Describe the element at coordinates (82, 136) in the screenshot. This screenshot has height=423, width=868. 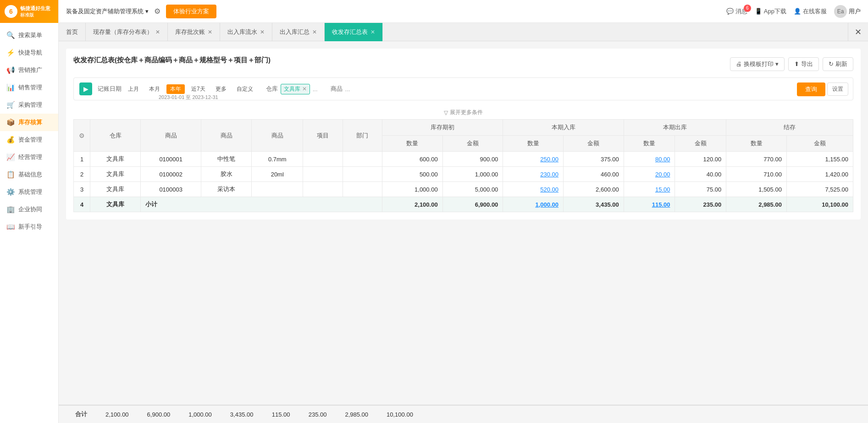
I see `column-settings-icon: ⚙` at that location.